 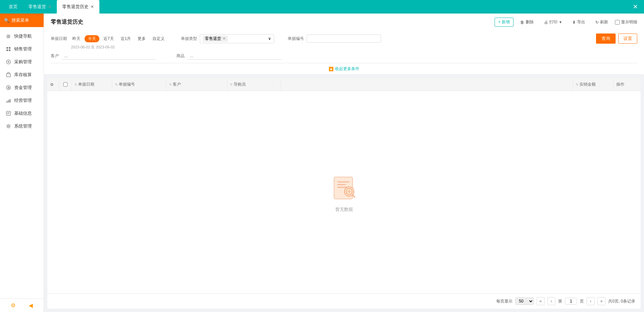 I want to click on th-action-label: 操作, so click(x=620, y=85).